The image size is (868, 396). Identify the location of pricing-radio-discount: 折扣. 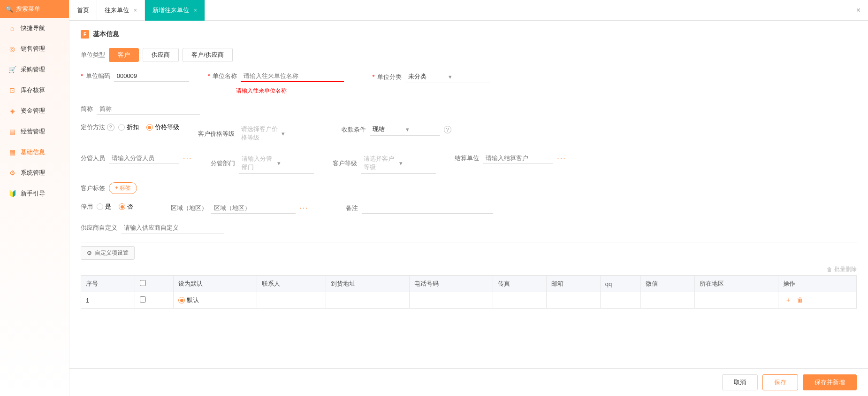
(129, 127).